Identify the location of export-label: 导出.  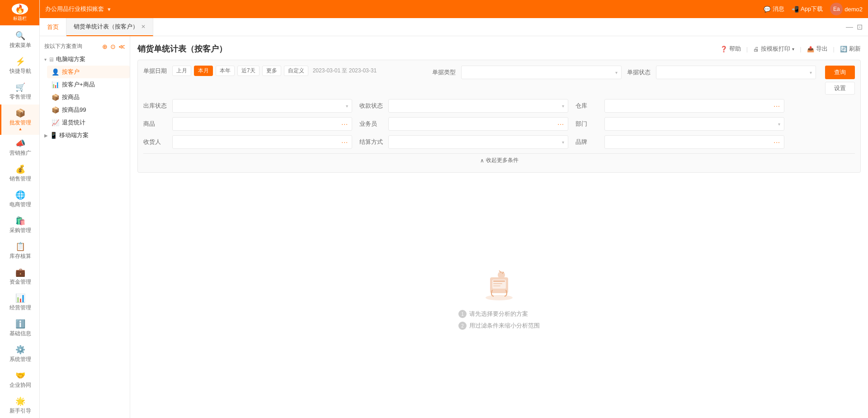
(822, 49).